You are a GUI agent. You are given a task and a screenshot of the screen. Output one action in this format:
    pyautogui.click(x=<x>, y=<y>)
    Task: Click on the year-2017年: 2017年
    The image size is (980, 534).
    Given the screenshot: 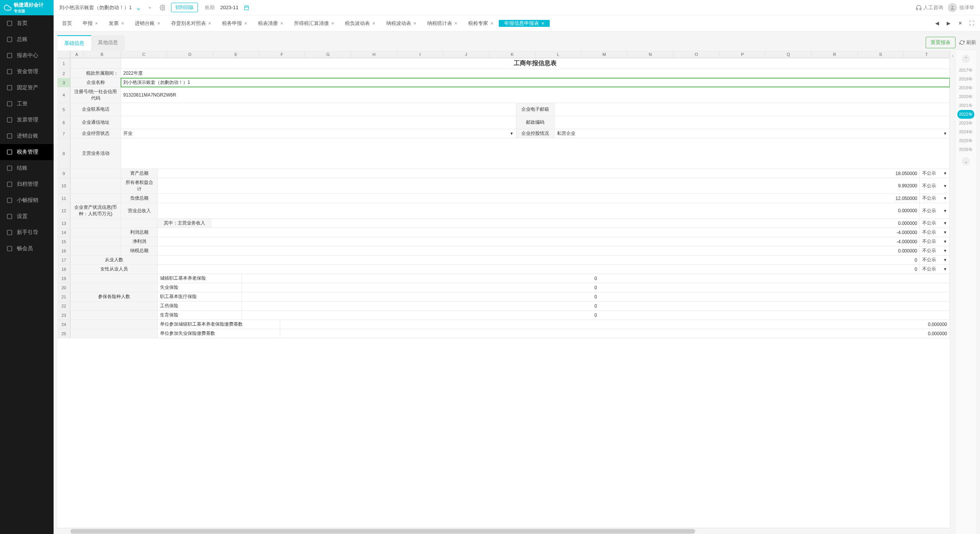 What is the action you would take?
    pyautogui.click(x=966, y=70)
    